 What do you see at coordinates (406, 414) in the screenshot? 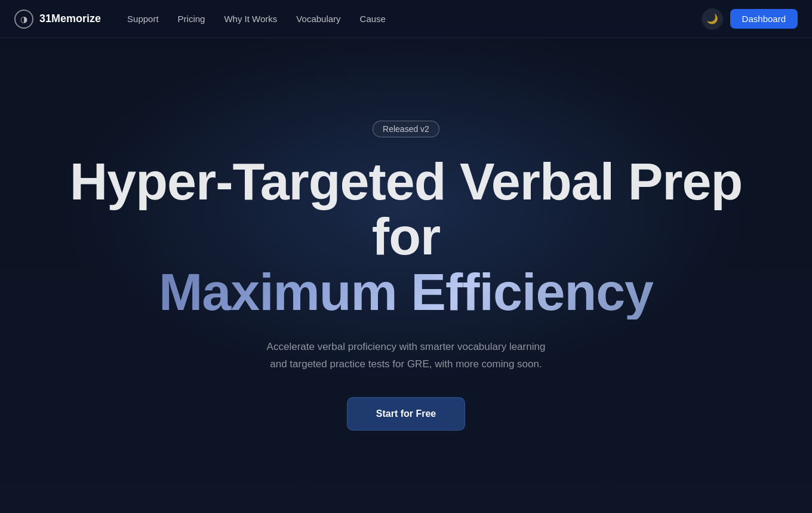
I see `start-for-free-button: Start for Free` at bounding box center [406, 414].